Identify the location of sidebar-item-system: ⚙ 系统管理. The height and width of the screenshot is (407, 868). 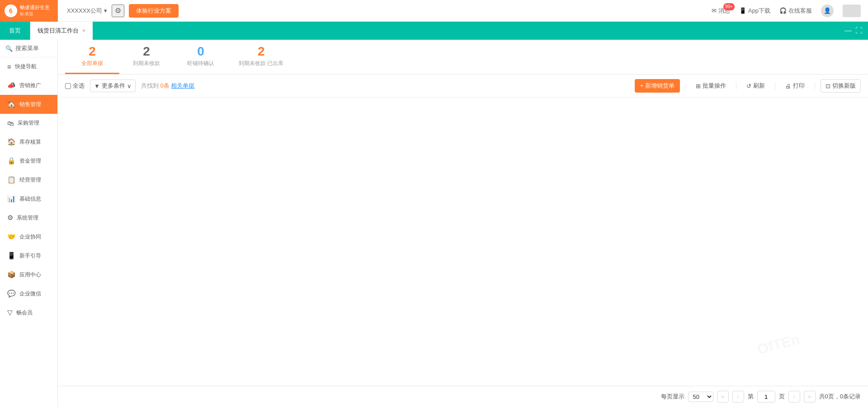
(29, 218).